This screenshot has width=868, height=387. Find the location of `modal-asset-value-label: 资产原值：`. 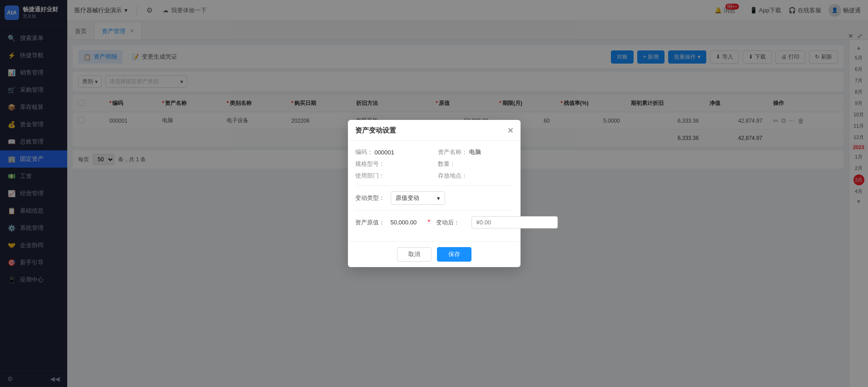

modal-asset-value-label: 资产原值： is located at coordinates (371, 223).